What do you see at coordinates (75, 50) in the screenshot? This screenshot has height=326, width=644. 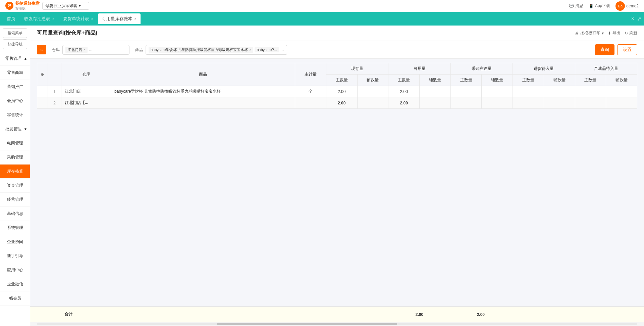 I see `warehouse-tag-value: 江北门店` at bounding box center [75, 50].